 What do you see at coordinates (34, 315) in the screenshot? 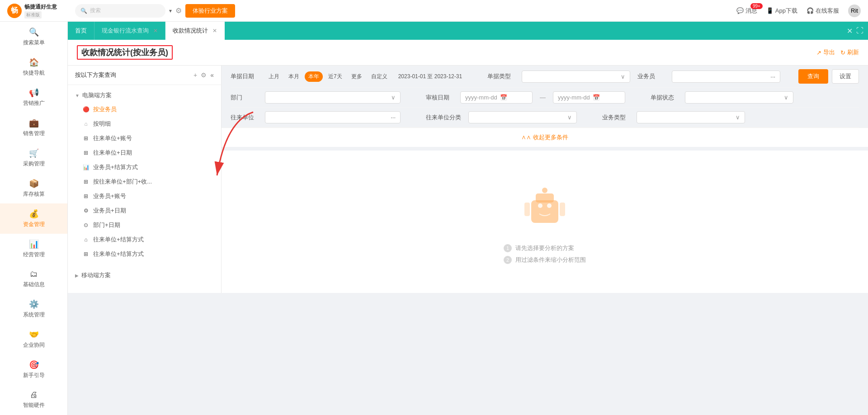
I see `sidebar-label: 系统管理` at bounding box center [34, 315].